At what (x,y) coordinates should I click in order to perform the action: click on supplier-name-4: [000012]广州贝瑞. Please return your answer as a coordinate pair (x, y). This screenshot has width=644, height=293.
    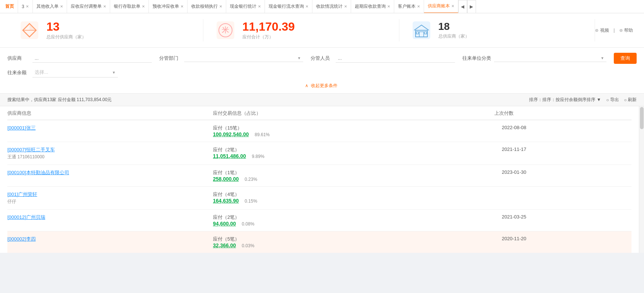
    Looking at the image, I should click on (110, 217).